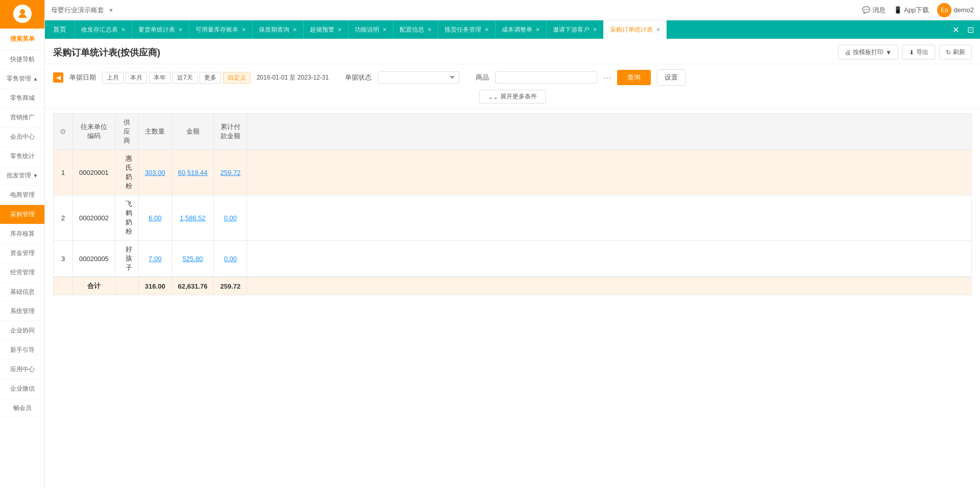 This screenshot has height=488, width=980. I want to click on date-btn-this-month: 本月, so click(136, 78).